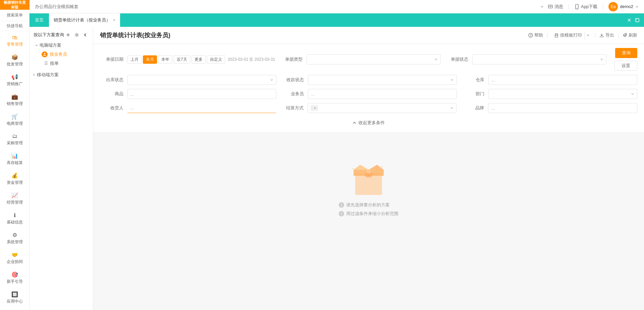  What do you see at coordinates (15, 238) in the screenshot?
I see `sidebar-item-system: ⚙ 系统管理` at bounding box center [15, 238].